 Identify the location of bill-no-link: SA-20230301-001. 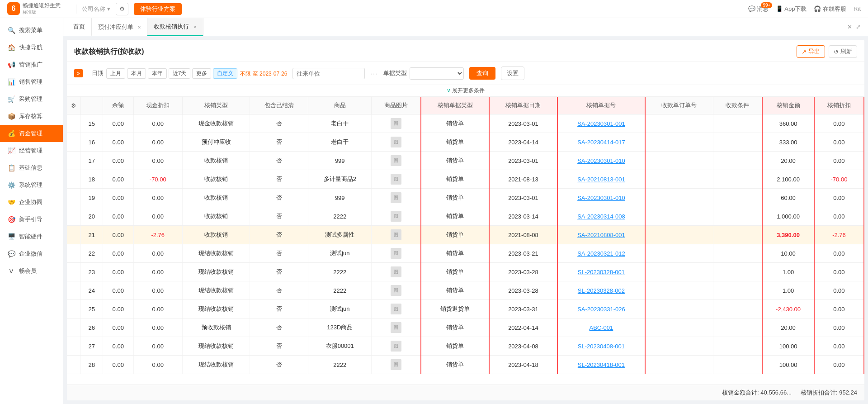
(601, 124).